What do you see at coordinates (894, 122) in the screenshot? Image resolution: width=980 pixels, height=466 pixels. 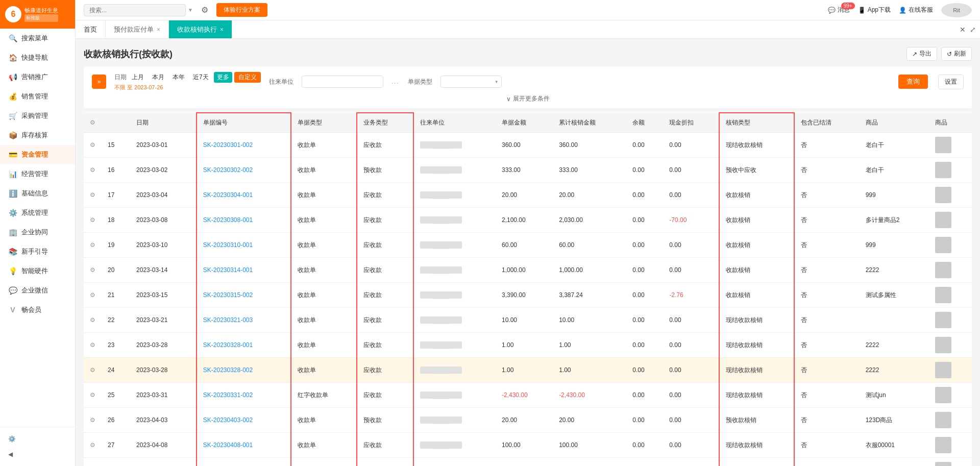 I see `col-product1-header: 商品` at bounding box center [894, 122].